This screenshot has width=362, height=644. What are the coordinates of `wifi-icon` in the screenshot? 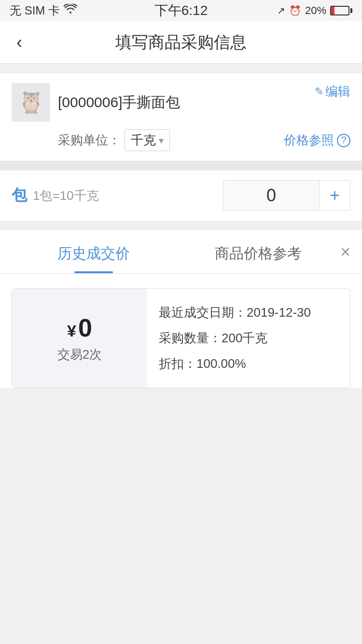 It's located at (70, 11).